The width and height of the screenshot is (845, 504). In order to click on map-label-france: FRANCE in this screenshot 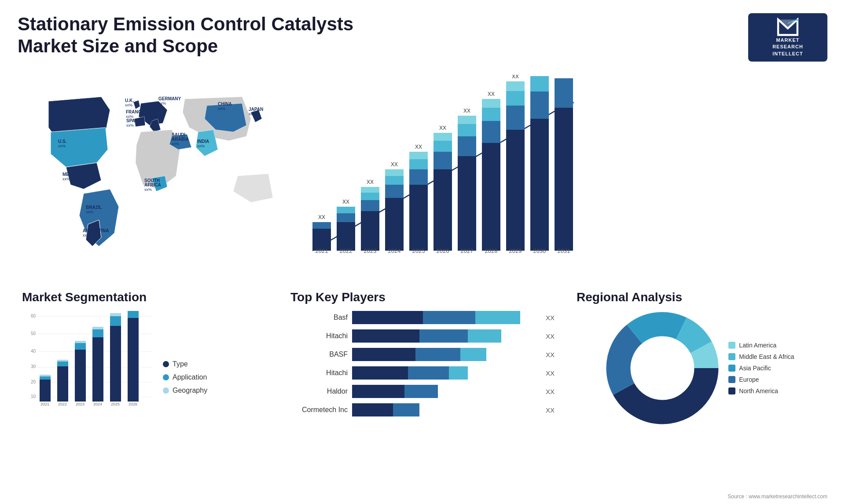, I will do `click(135, 112)`.